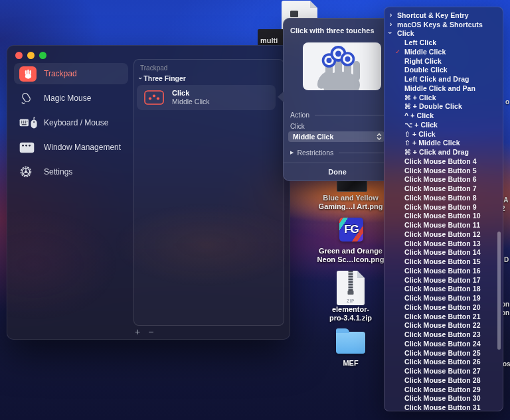  Describe the element at coordinates (351, 230) in the screenshot. I see `desktop-fg-logo-icon: FG` at that location.